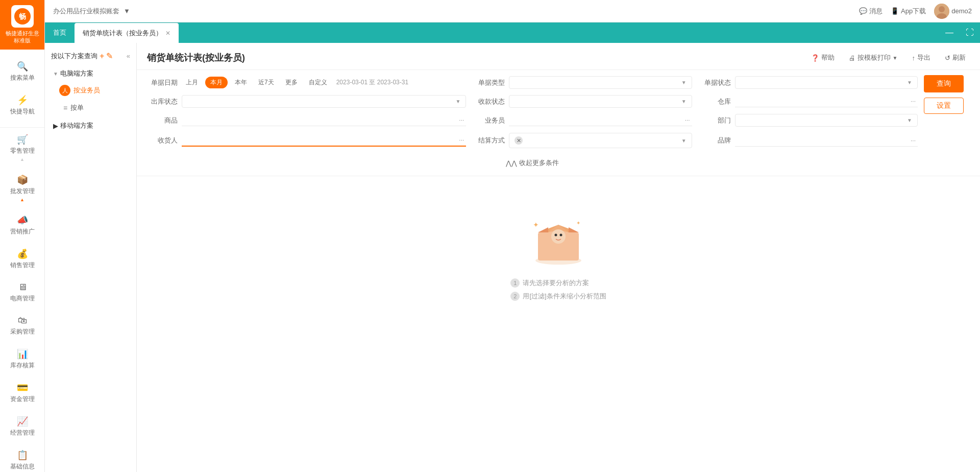 The height and width of the screenshot is (472, 980). Describe the element at coordinates (22, 259) in the screenshot. I see `sidebar-item-sales: 💰 销售管理` at that location.